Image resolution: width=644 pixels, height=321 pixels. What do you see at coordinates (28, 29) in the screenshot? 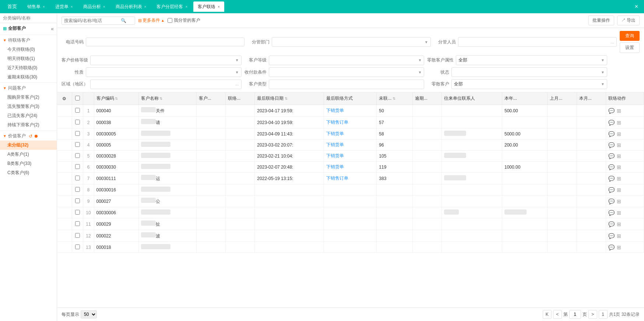
I see `sidebar-all-customers: ⊞ 全部客户 «` at bounding box center [28, 29].